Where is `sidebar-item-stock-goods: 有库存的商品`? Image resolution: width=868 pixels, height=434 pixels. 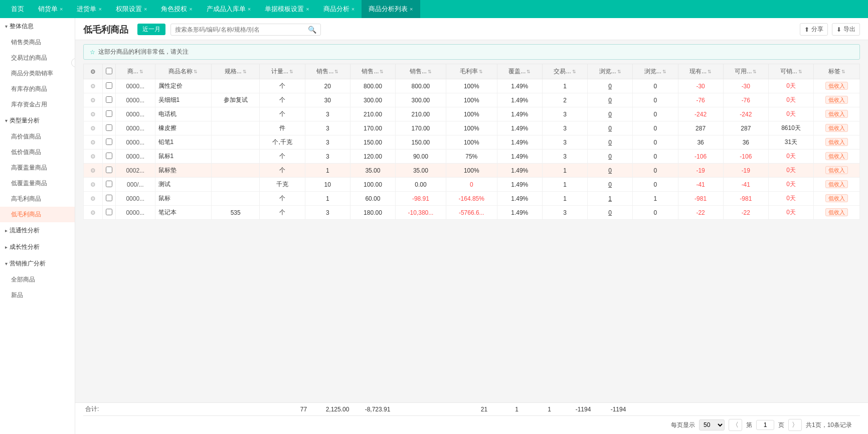
sidebar-item-stock-goods: 有库存的商品 is located at coordinates (37, 89).